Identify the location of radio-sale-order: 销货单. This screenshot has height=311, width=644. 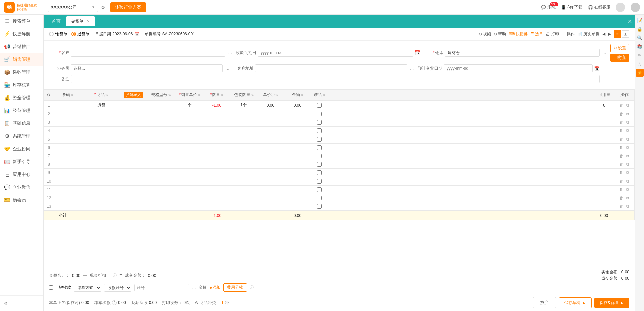
(58, 34).